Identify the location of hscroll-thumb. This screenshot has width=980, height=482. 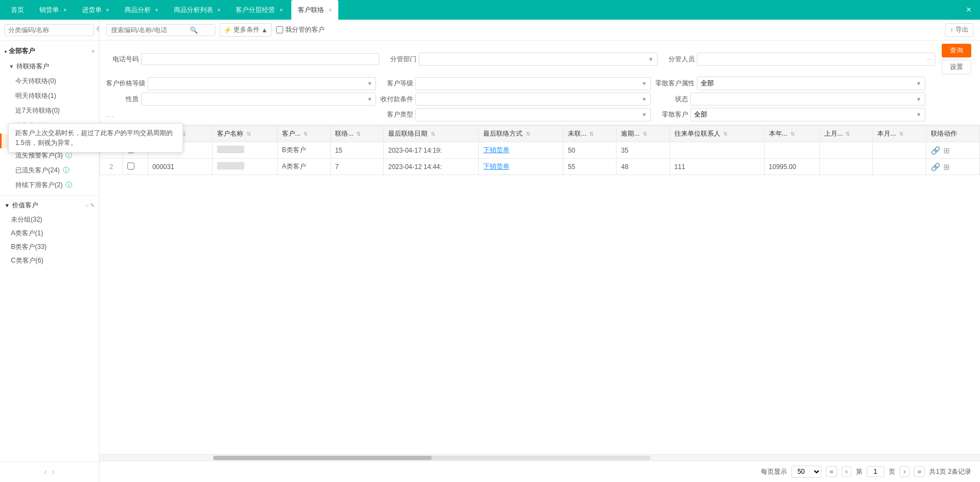
(322, 458).